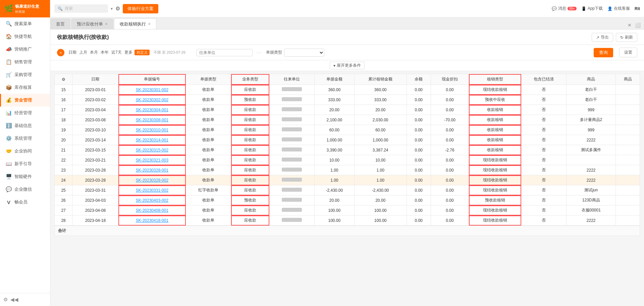 Image resolution: width=644 pixels, height=306 pixels. What do you see at coordinates (95, 160) in the screenshot?
I see `td-date: 2023-03-21` at bounding box center [95, 160].